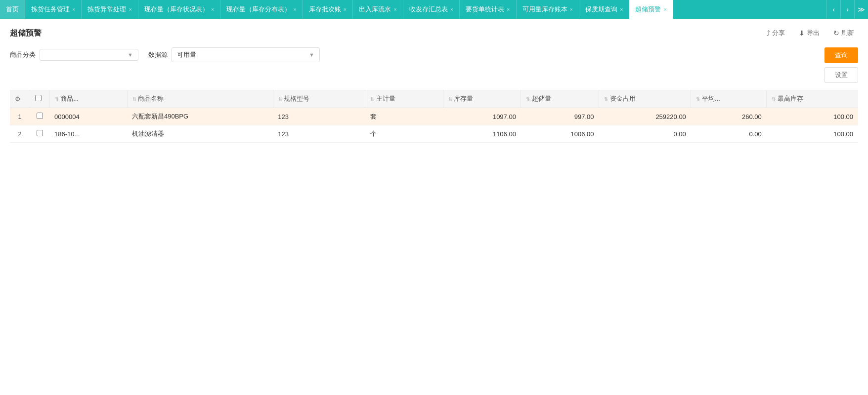 The height and width of the screenshot is (395, 868). Describe the element at coordinates (729, 117) in the screenshot. I see `cell-avg: 260.00` at that location.